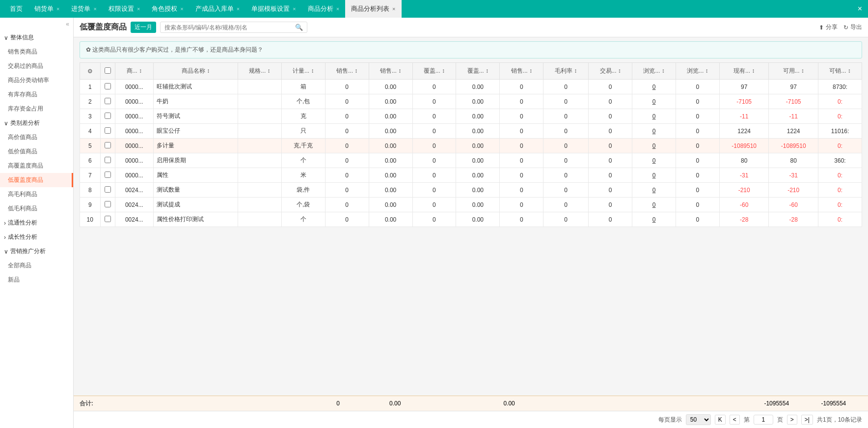 The width and height of the screenshot is (868, 428). I want to click on sidebar-section-quality: ∨ 类别差分析, so click(36, 123).